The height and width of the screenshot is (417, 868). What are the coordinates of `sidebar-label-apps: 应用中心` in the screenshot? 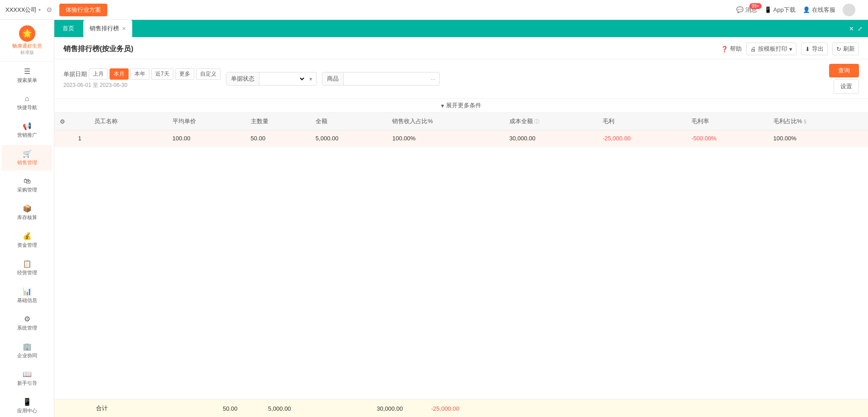 It's located at (27, 411).